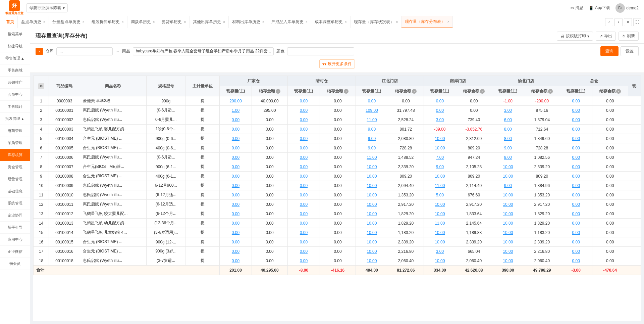  What do you see at coordinates (331, 22) in the screenshot?
I see `tab-cost-adjust: 成本调整单历史×` at bounding box center [331, 22].